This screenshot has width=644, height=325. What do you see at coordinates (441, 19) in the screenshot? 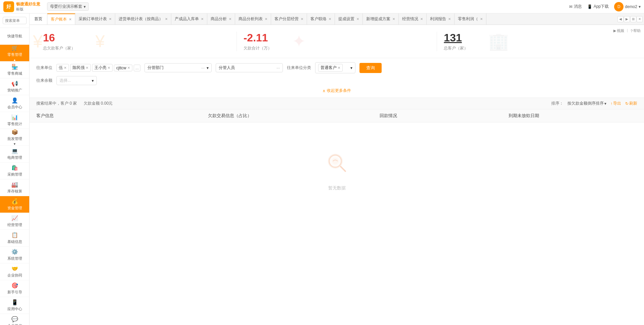
I see `tab-profit-report: 利润报告 ✕` at bounding box center [441, 19].